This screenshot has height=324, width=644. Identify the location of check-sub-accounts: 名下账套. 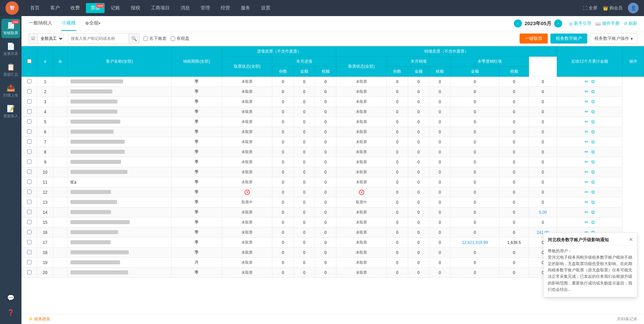
(155, 39).